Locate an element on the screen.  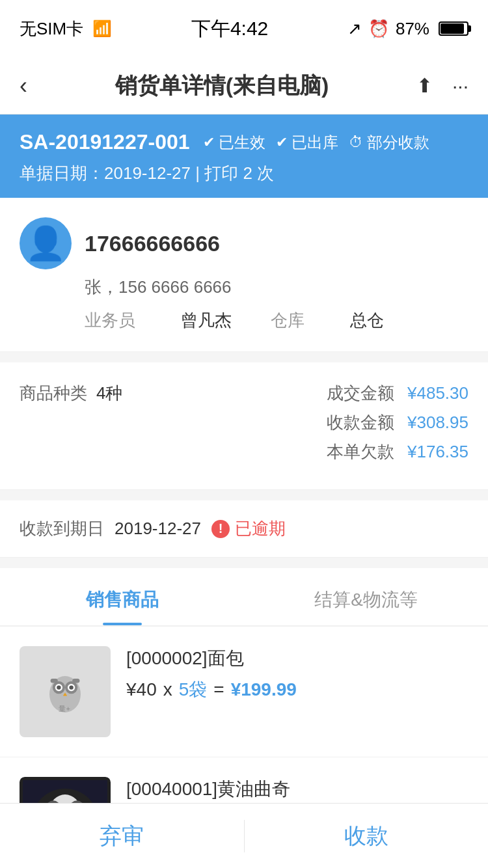
wifi-icon: 📶 is located at coordinates (102, 29).